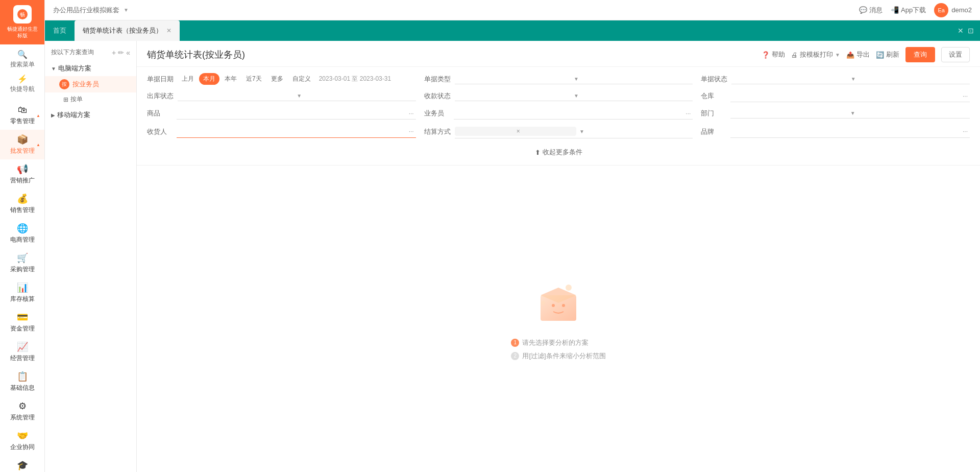 This screenshot has height=472, width=980. Describe the element at coordinates (880, 55) in the screenshot. I see `refresh-icon: 🔄` at that location.